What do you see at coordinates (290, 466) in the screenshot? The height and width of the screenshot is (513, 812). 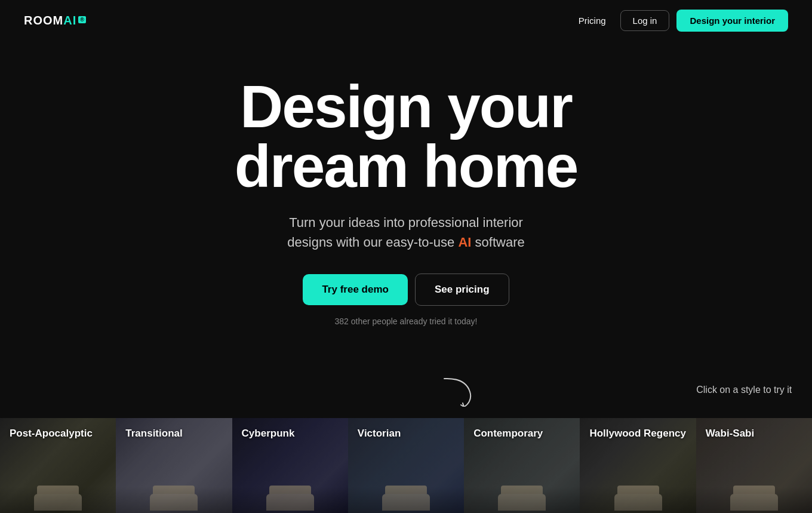 I see `style-card-cyberpunk: Cyberpunk` at bounding box center [290, 466].